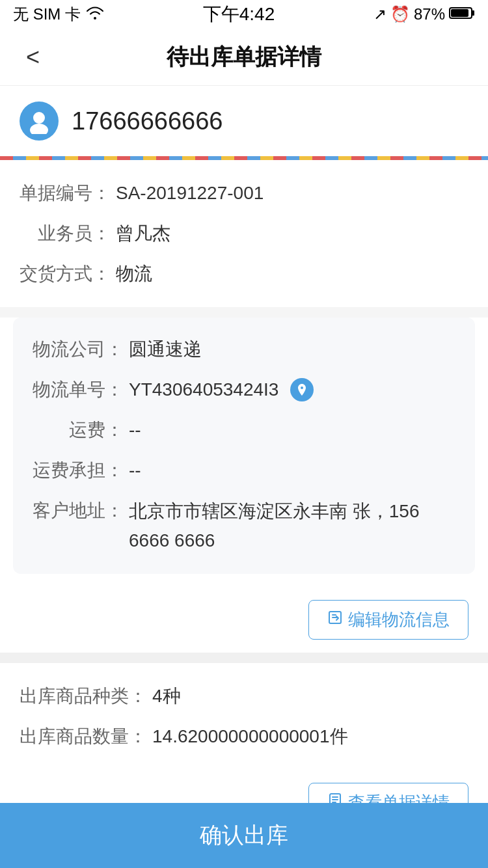 The height and width of the screenshot is (868, 488). I want to click on status-bar: 无 SIM 卡 下午4:42 ↗ ⏰ 87%, so click(244, 14).